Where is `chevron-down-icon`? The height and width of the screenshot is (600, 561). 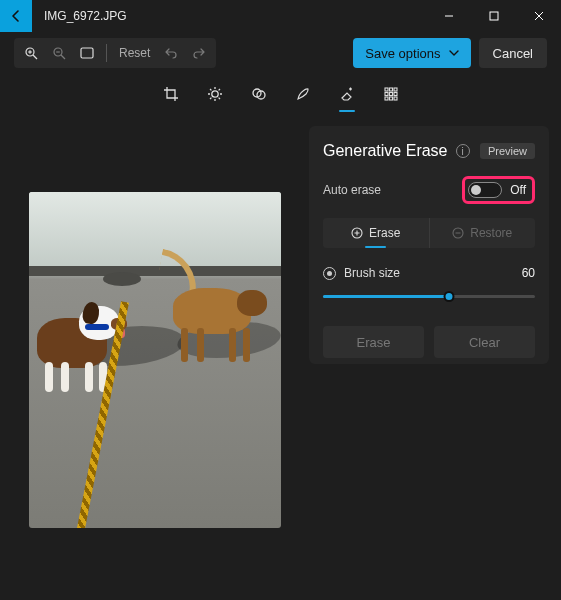
chevron-down-icon is located at coordinates (454, 53).